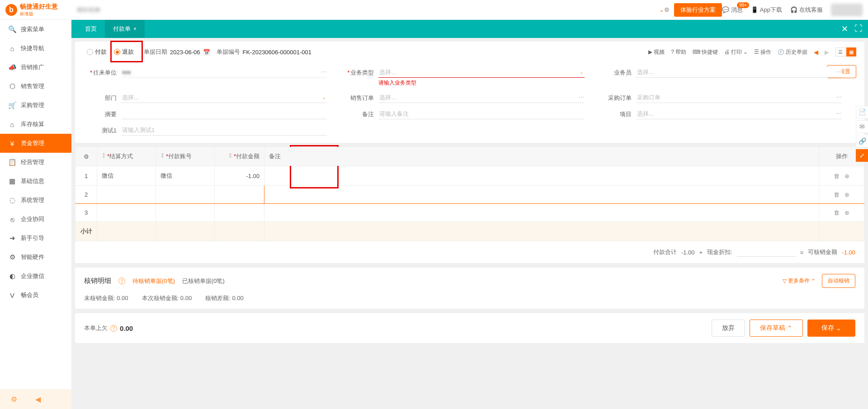 The height and width of the screenshot is (409, 868). Describe the element at coordinates (36, 181) in the screenshot. I see `sidebar-item: ▦基础信息` at that location.